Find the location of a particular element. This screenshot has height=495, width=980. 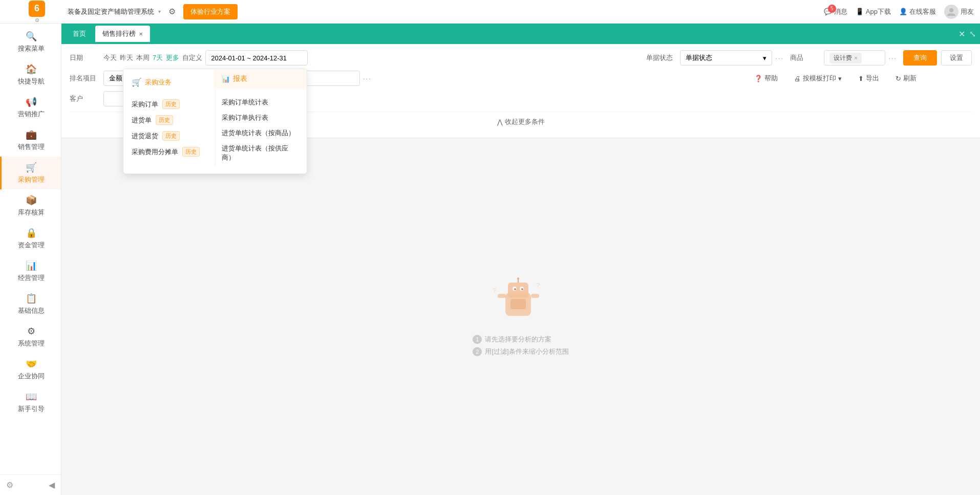

notification-item: 💬 5 消息 is located at coordinates (836, 12).